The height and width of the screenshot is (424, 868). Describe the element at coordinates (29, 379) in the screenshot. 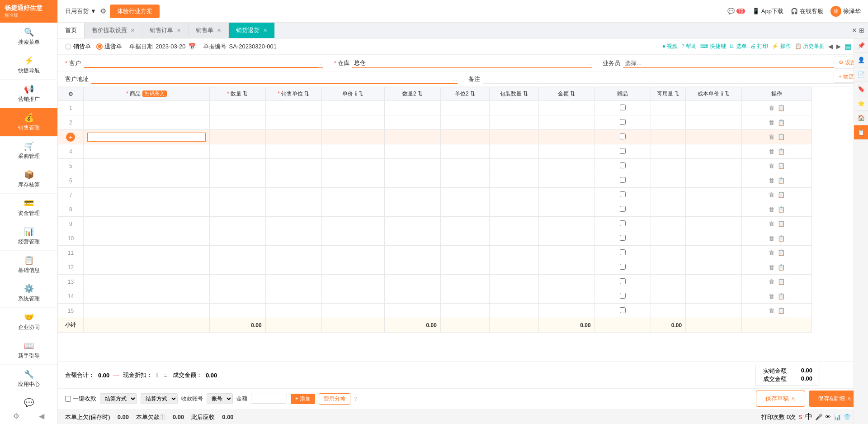

I see `sidebar-item-12: 🔧应用中心` at that location.